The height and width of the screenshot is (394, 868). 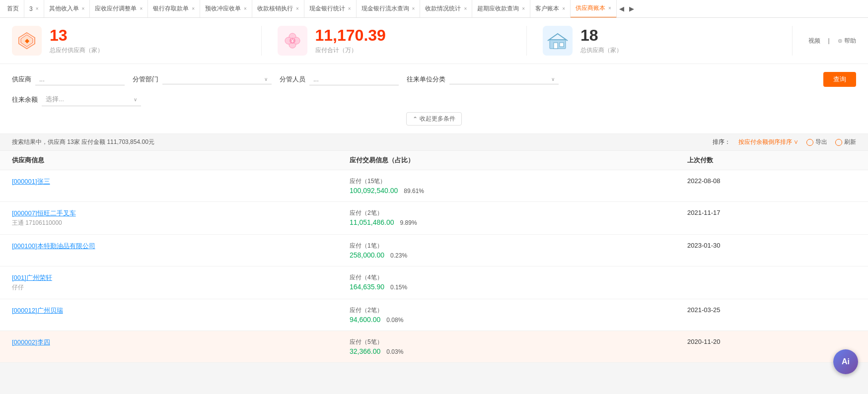 I want to click on supplier-info-2: [000007]恒旺二手叉车 王通 17106110000, so click(x=181, y=218).